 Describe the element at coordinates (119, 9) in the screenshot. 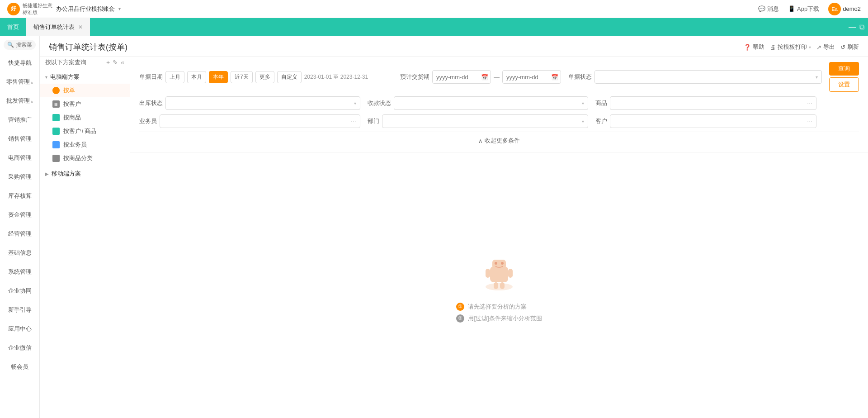

I see `app-title-dropdown-icon: ▾` at that location.